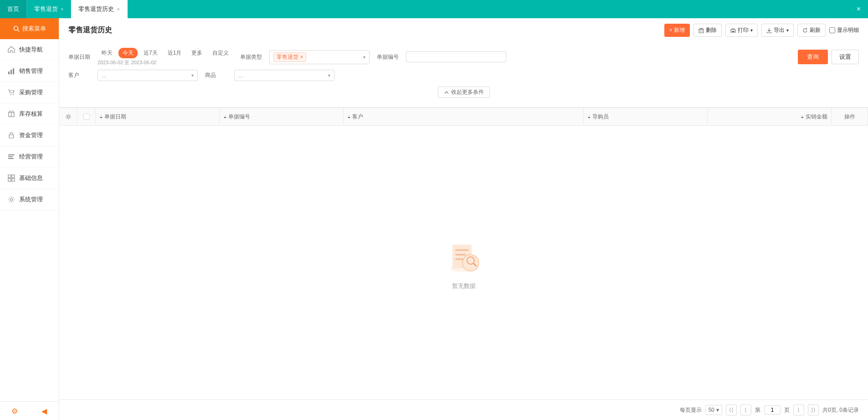 The image size is (868, 420). What do you see at coordinates (290, 57) in the screenshot?
I see `doctype-tag: 零售退货 ×` at bounding box center [290, 57].